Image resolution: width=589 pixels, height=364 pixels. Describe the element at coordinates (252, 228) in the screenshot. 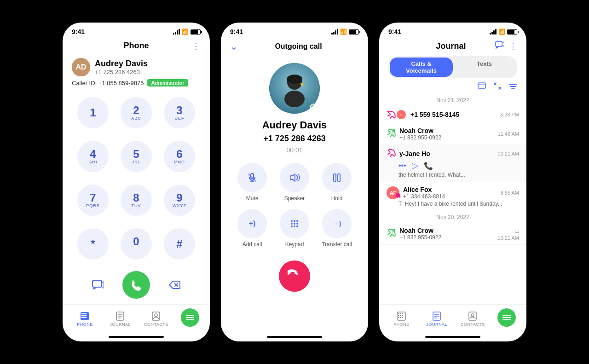

I see `add-call-button: +) Add call` at that location.